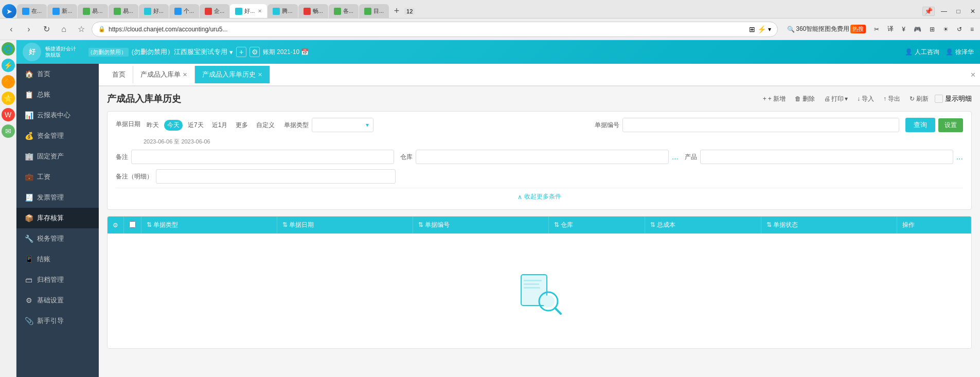 Image resolution: width=980 pixels, height=377 pixels. What do you see at coordinates (32, 11) in the screenshot?
I see `tab-1: 在...` at bounding box center [32, 11].